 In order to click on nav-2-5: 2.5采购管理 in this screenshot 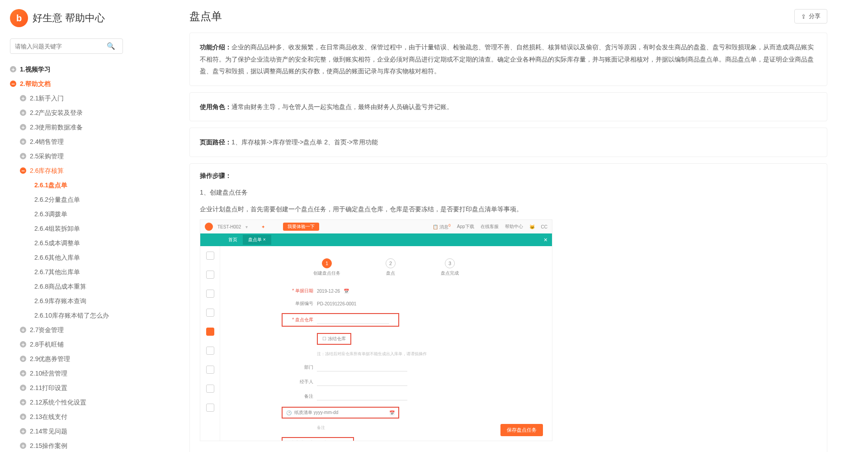, I will do `click(71, 156)`.